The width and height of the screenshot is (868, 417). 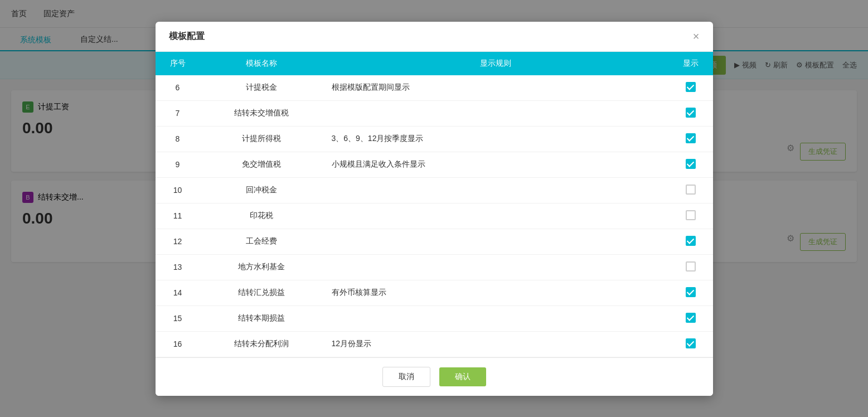 I want to click on cell-index-10: 16, so click(x=178, y=344).